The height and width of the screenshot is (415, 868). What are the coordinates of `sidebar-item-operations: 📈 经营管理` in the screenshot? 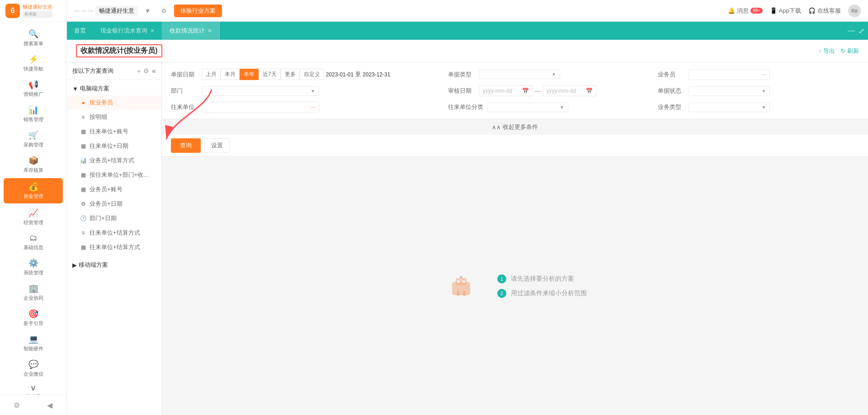 It's located at (33, 217).